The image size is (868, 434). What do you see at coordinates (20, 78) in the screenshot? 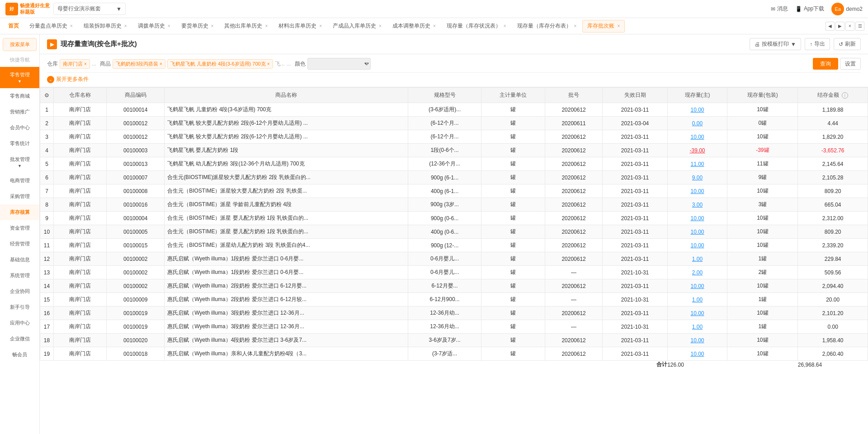
I see `sidebar-item-retail: 零售管理 ▼` at bounding box center [20, 78].